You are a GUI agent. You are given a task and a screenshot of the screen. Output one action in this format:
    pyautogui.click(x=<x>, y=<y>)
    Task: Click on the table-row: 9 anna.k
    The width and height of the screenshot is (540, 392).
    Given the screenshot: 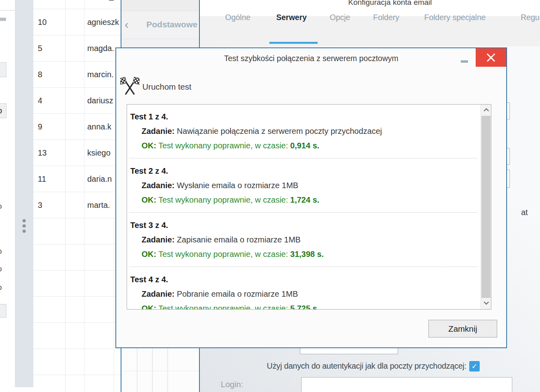 What is the action you would take?
    pyautogui.click(x=77, y=127)
    